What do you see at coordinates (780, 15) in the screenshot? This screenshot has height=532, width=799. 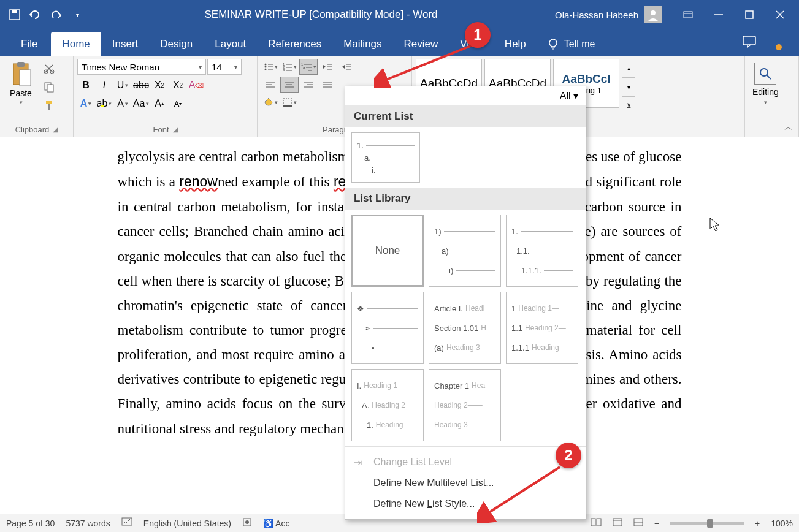 I see `close-button` at bounding box center [780, 15].